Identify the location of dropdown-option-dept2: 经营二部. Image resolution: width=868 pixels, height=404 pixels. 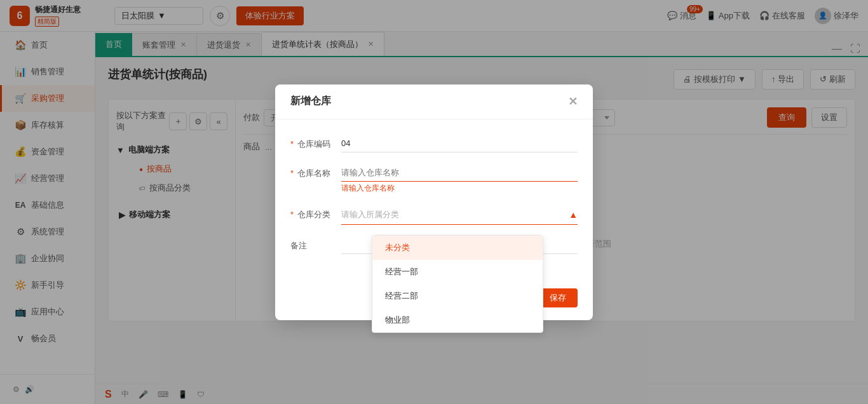
(458, 296).